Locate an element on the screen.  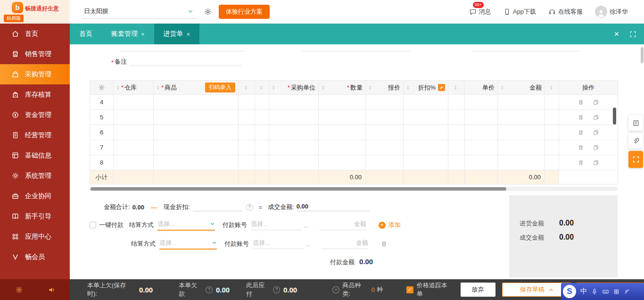
brand-area: b 畅捷通好生意 精易版 is located at coordinates (35, 12).